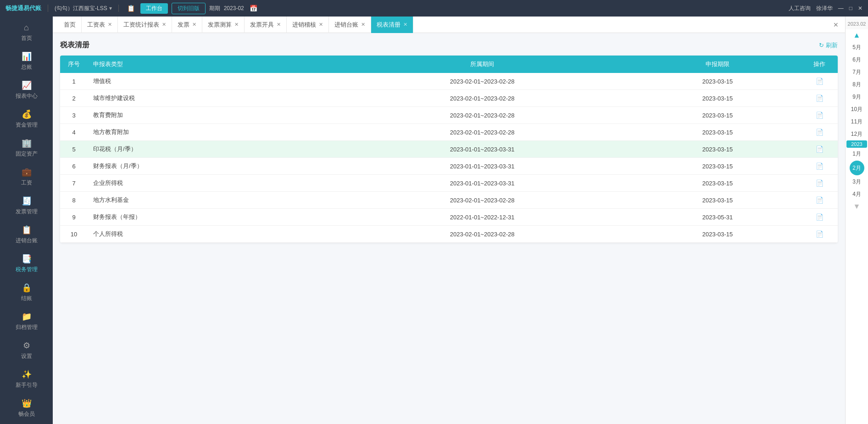 The height and width of the screenshot is (424, 868). Describe the element at coordinates (829, 45) in the screenshot. I see `refresh-button: ↻ 刷新` at that location.